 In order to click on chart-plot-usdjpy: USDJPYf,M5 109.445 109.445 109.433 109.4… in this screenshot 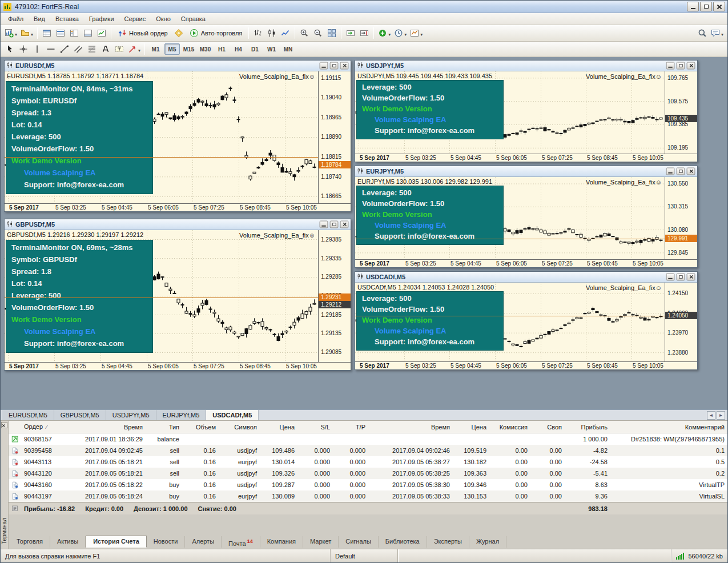, I will do `click(510, 112)`.